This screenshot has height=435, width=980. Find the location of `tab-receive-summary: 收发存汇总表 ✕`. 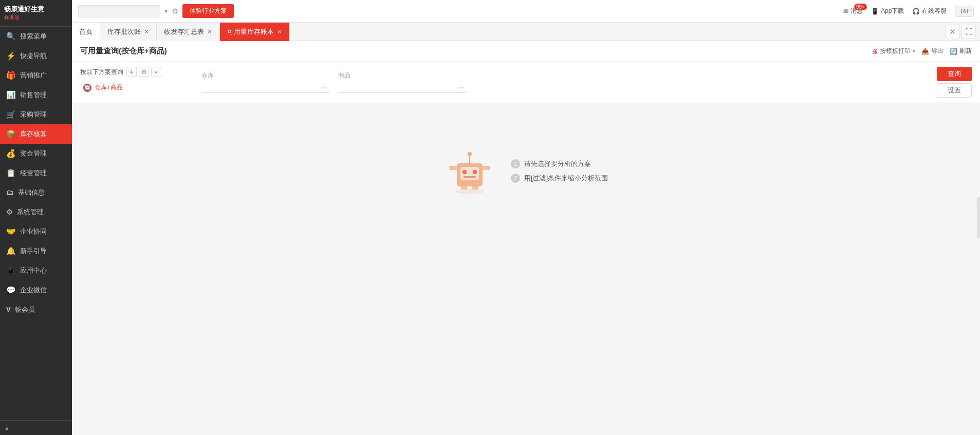

tab-receive-summary: 收发存汇总表 ✕ is located at coordinates (188, 32).